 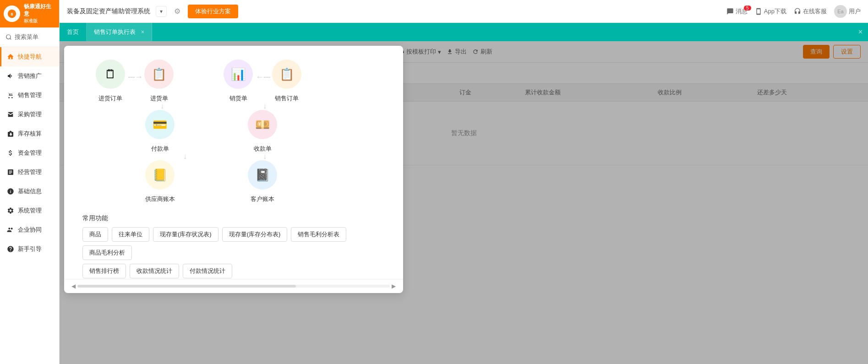 What do you see at coordinates (29, 172) in the screenshot?
I see `sidebar-item-operations: 经营管理` at bounding box center [29, 172].